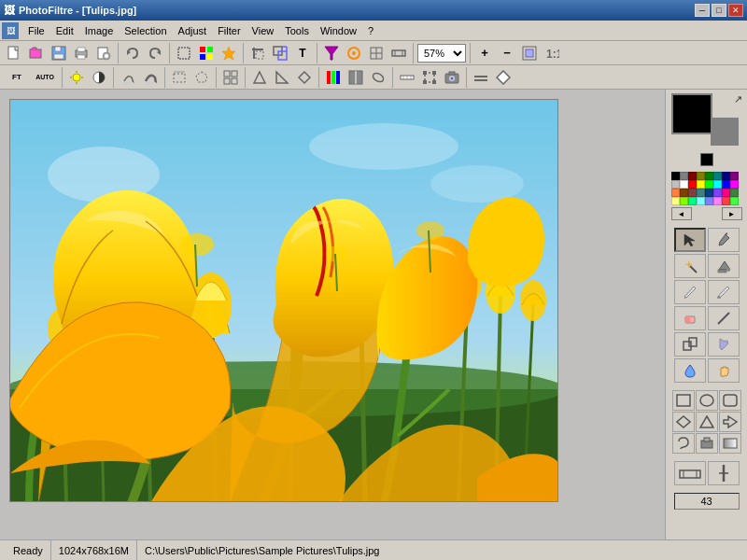  I want to click on hand-tool, so click(724, 371).